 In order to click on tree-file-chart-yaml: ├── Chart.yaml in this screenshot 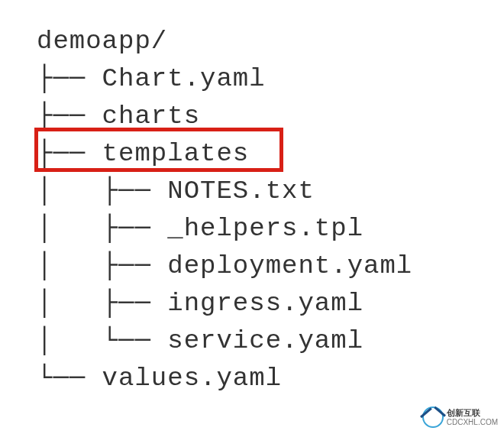, I will do `click(270, 79)`.